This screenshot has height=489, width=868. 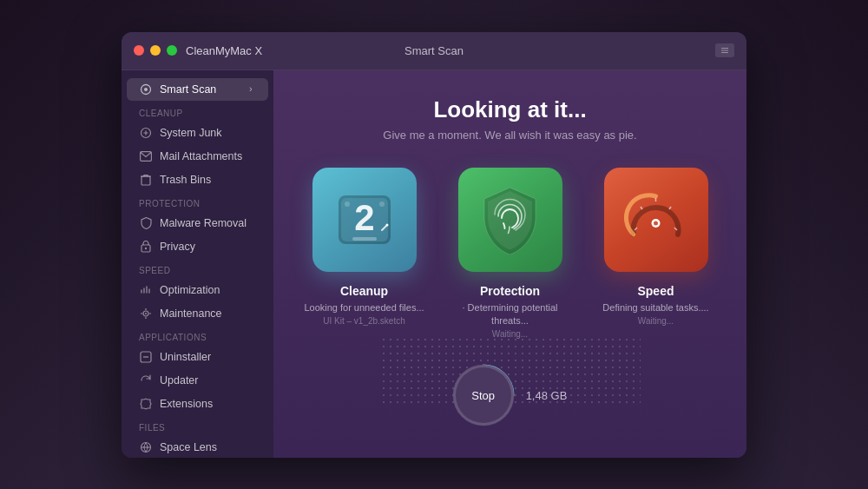 What do you see at coordinates (146, 180) in the screenshot?
I see `trash-icon` at bounding box center [146, 180].